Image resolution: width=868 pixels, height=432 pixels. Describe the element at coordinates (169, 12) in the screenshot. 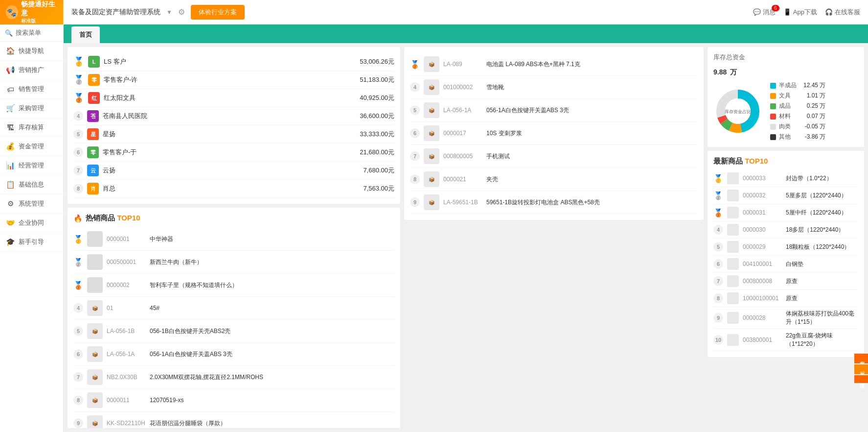

I see `dropdown-icon: ▼` at that location.